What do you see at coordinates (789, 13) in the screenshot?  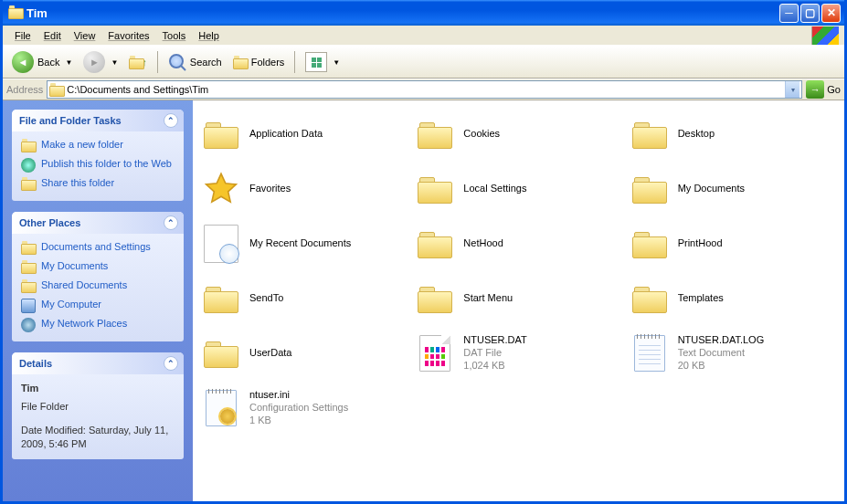 I see `minimize-button: ─` at bounding box center [789, 13].